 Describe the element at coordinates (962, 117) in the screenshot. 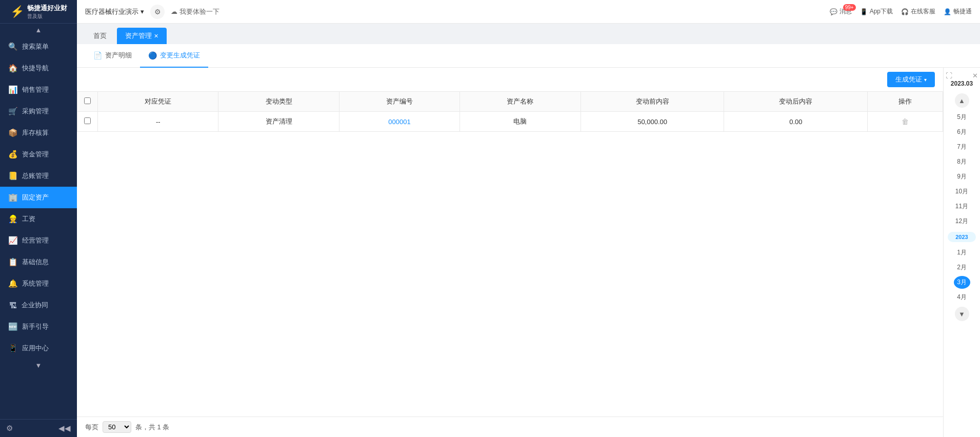

I see `cal-month-5: 5月` at that location.